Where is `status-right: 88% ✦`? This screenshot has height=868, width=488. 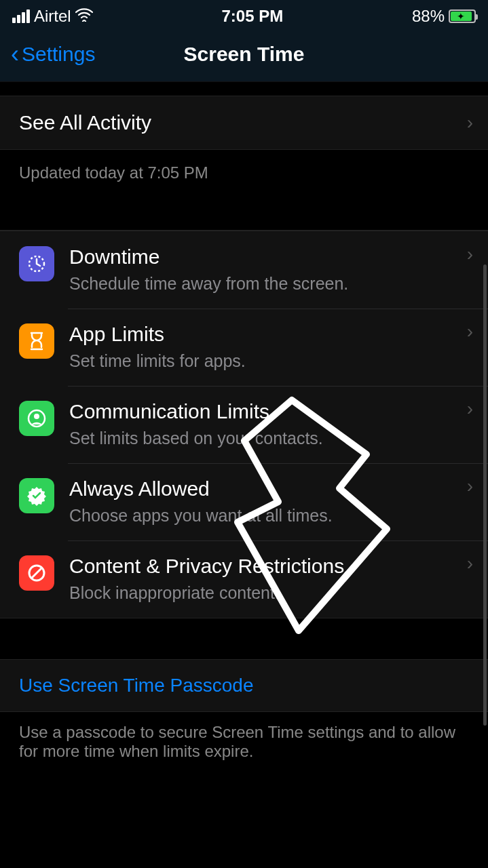
status-right: 88% ✦ is located at coordinates (444, 16).